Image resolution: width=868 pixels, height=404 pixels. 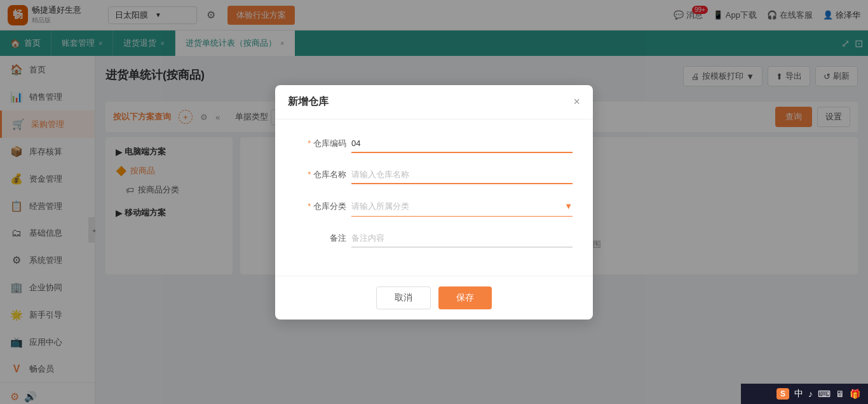 I want to click on sound-icon: ♪, so click(x=811, y=394).